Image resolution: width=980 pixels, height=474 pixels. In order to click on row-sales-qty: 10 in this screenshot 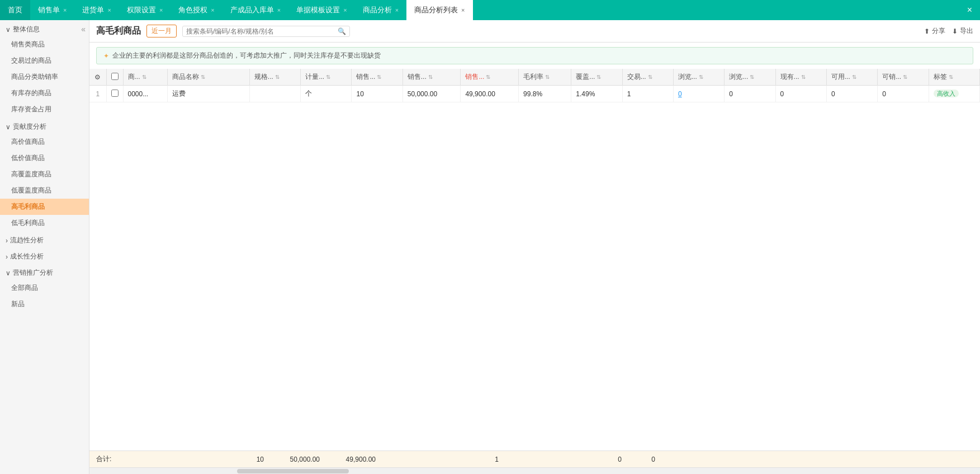, I will do `click(377, 94)`.